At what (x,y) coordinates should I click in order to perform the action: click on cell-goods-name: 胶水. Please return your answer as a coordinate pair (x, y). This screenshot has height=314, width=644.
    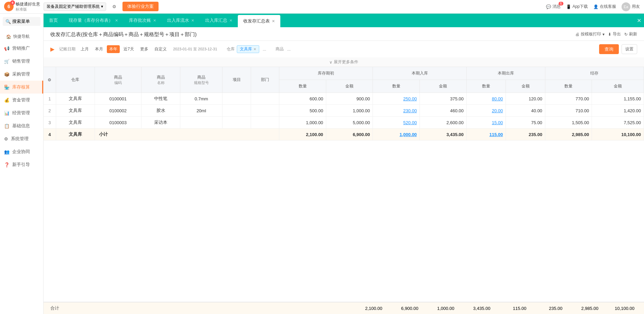
    Looking at the image, I should click on (161, 111).